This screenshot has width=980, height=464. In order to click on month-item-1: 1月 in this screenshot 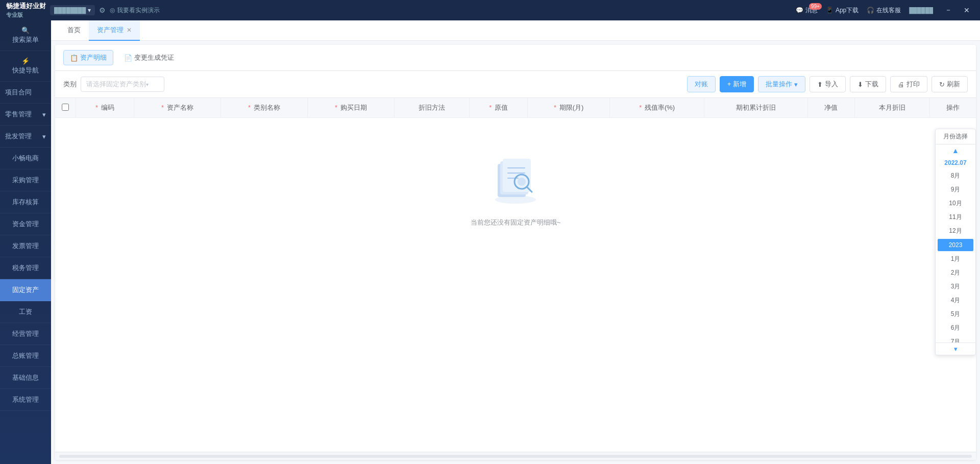, I will do `click(955, 259)`.